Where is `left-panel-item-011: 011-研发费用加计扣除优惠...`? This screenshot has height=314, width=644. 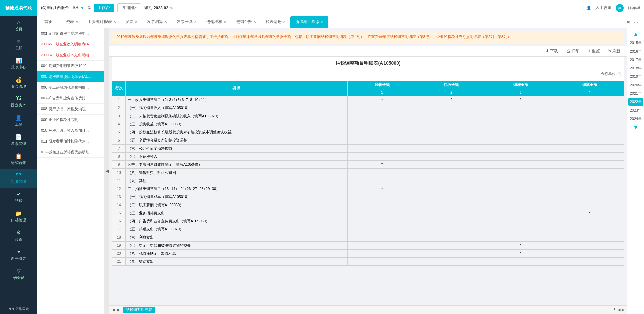 left-panel-item-011: 011-研发费用加计扣除优惠... is located at coordinates (71, 142).